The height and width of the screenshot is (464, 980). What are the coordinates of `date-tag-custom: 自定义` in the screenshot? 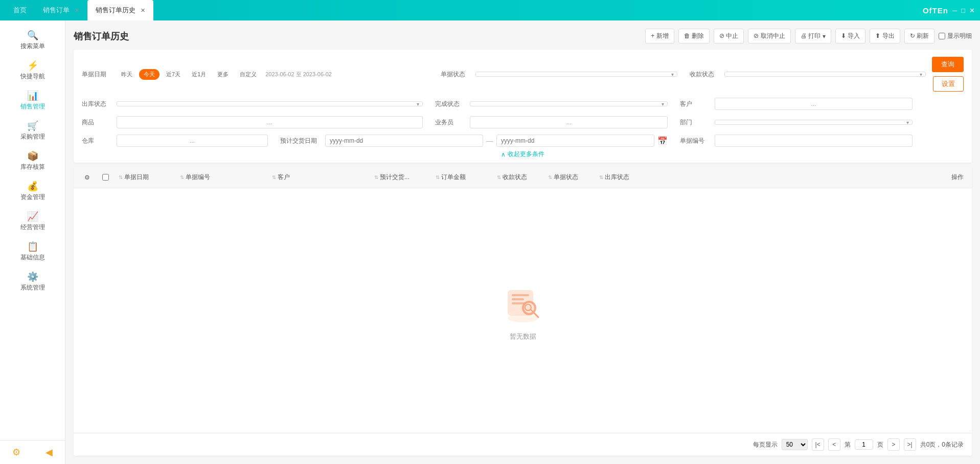 It's located at (248, 75).